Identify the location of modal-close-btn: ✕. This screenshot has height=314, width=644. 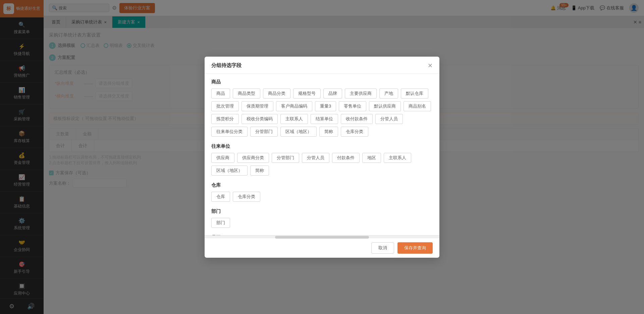
(430, 66).